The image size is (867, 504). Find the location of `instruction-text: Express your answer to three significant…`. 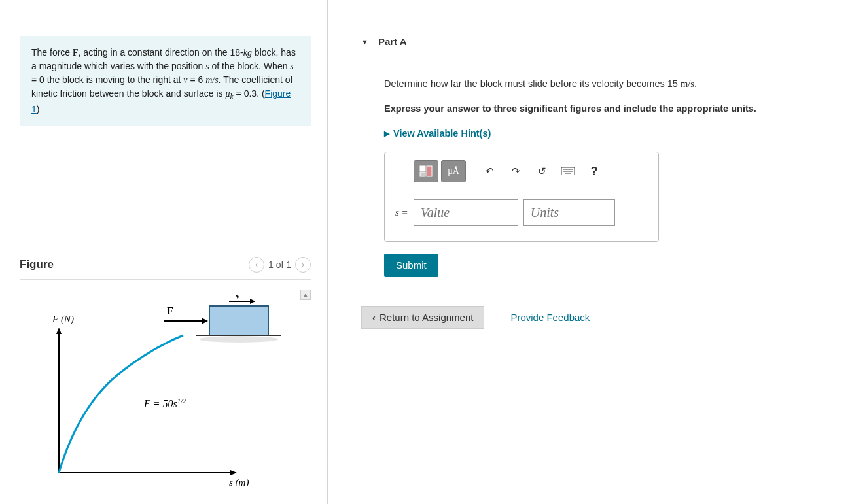

instruction-text: Express your answer to three significant… is located at coordinates (616, 109).